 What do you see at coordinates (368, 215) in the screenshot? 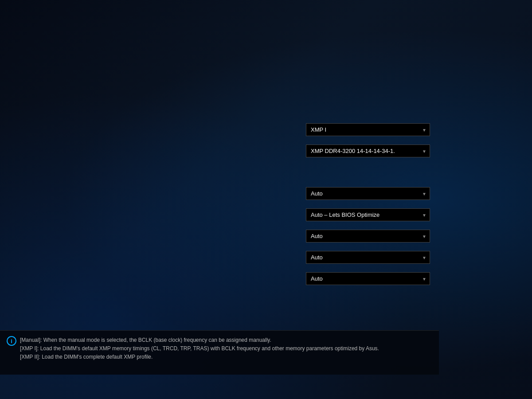
I see `multicore-select-wrapper: Auto – Lets BIOS Optimize Disabled – Enf…` at bounding box center [368, 215].